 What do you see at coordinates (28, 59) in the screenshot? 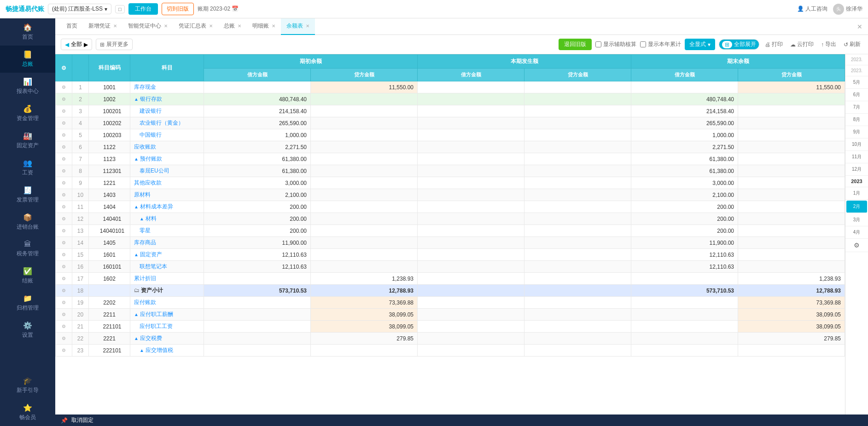
I see `sidebar-item-ledger: 📒 总账` at bounding box center [28, 59].